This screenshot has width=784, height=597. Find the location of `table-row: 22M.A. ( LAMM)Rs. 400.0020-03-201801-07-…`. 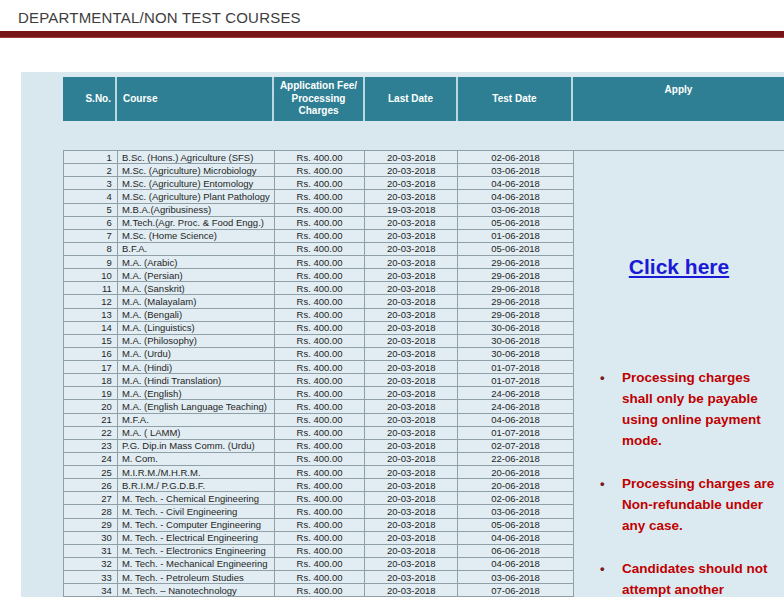

table-row: 22M.A. ( LAMM)Rs. 400.0020-03-201801-07-… is located at coordinates (319, 434).